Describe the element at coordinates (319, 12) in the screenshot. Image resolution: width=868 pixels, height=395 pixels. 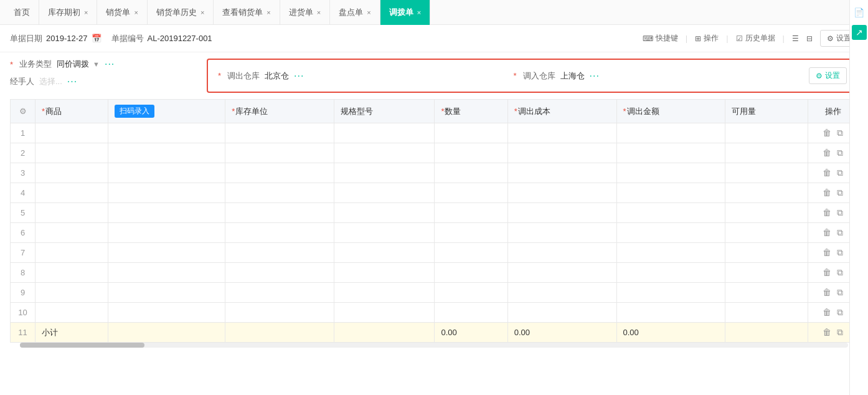
I see `tab-purchase-close: ×` at that location.